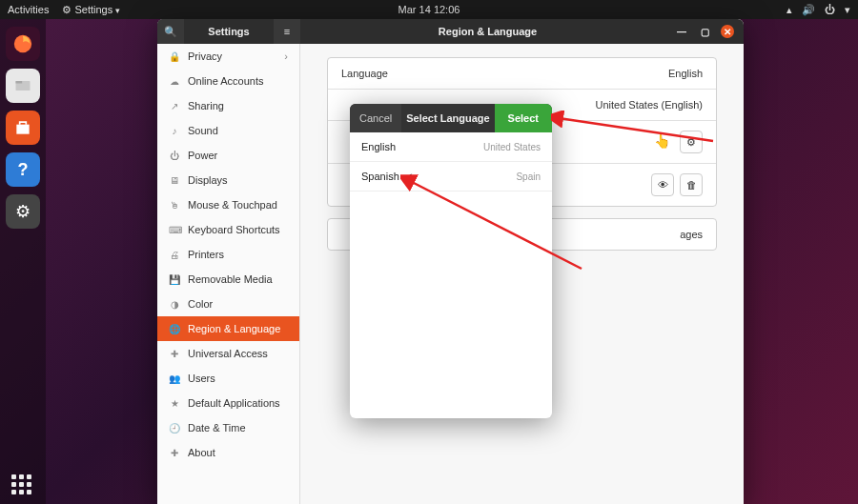 The image size is (858, 504). Describe the element at coordinates (691, 142) in the screenshot. I see `input-settings-button: ⚙` at that location.